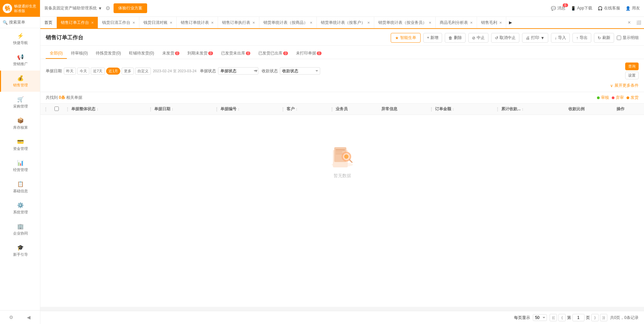 The height and width of the screenshot is (324, 644). I want to click on sidebar-item-purchase: 🛒 采购管理, so click(20, 102).